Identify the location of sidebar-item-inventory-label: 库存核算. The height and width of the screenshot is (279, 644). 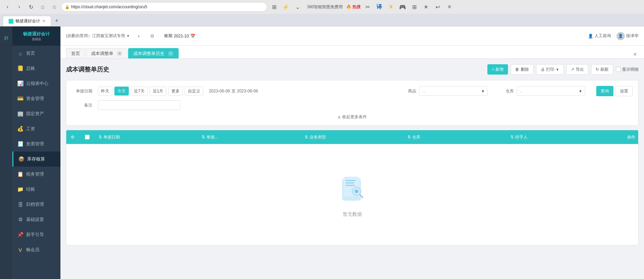
(36, 159).